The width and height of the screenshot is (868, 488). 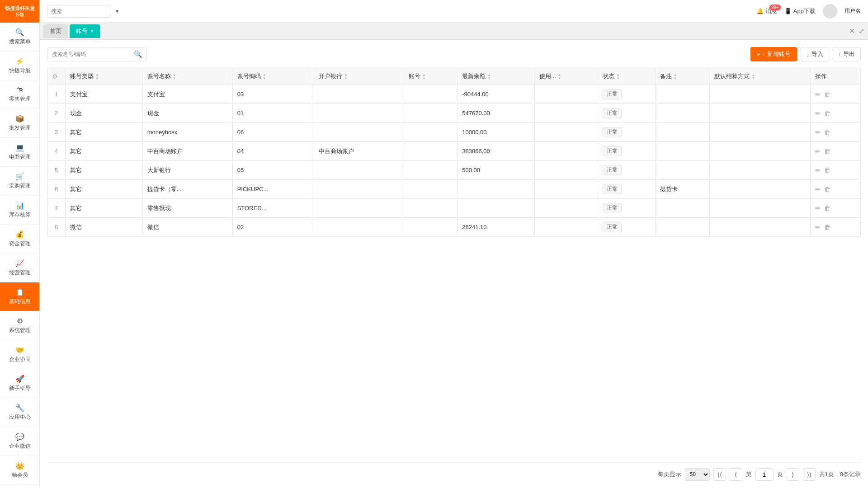 I want to click on edit-icon-0: ✏, so click(x=818, y=94).